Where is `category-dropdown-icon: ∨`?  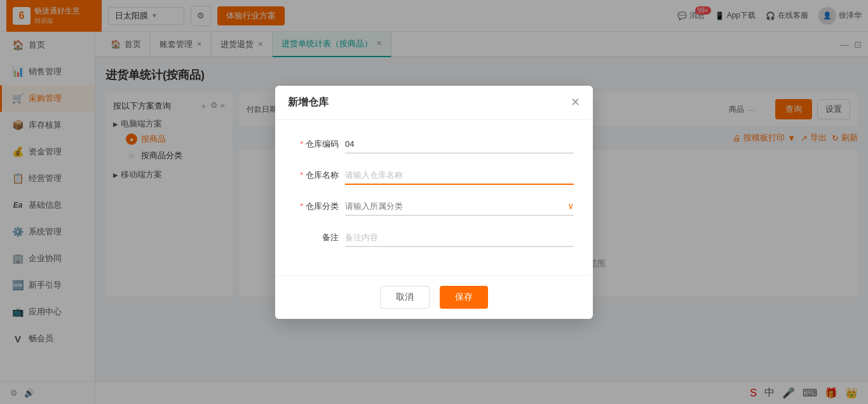
category-dropdown-icon: ∨ is located at coordinates (571, 206).